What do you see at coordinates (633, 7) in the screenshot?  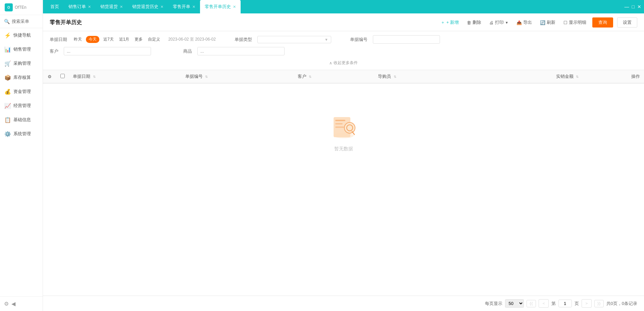 I see `maximize-icon: □` at bounding box center [633, 7].